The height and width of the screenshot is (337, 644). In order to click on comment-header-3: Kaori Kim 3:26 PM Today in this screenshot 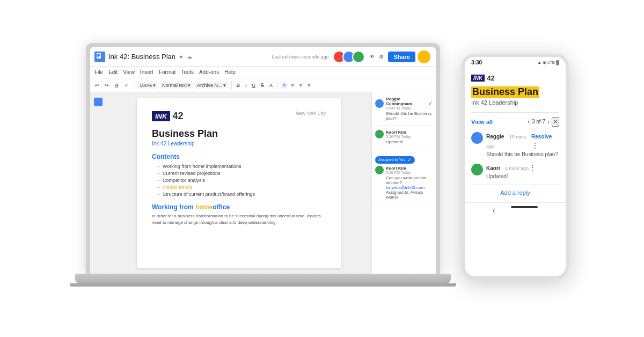, I will do `click(404, 170)`.